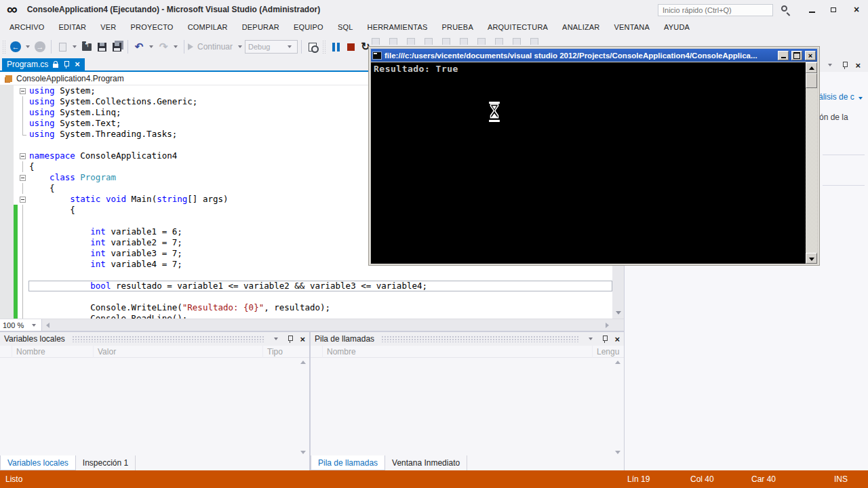 Image resolution: width=868 pixels, height=488 pixels. Describe the element at coordinates (87, 47) in the screenshot. I see `open-file-button` at that location.